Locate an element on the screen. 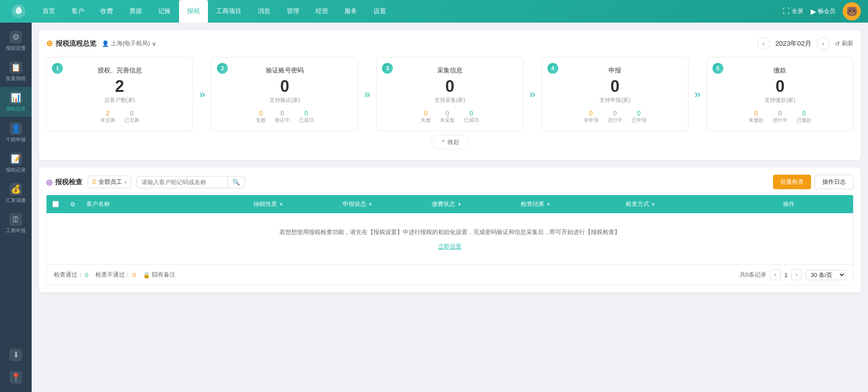 This screenshot has height=392, width=868. mascot-avatar: 🐻 is located at coordinates (852, 11).